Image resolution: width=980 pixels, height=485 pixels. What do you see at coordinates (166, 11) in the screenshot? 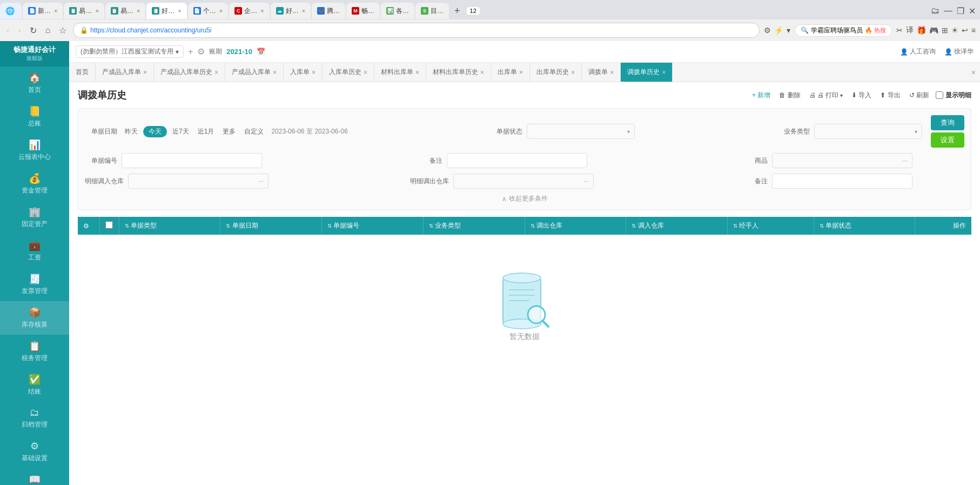
I see `browser-tab-4-active: 📋 好… ×` at bounding box center [166, 11].